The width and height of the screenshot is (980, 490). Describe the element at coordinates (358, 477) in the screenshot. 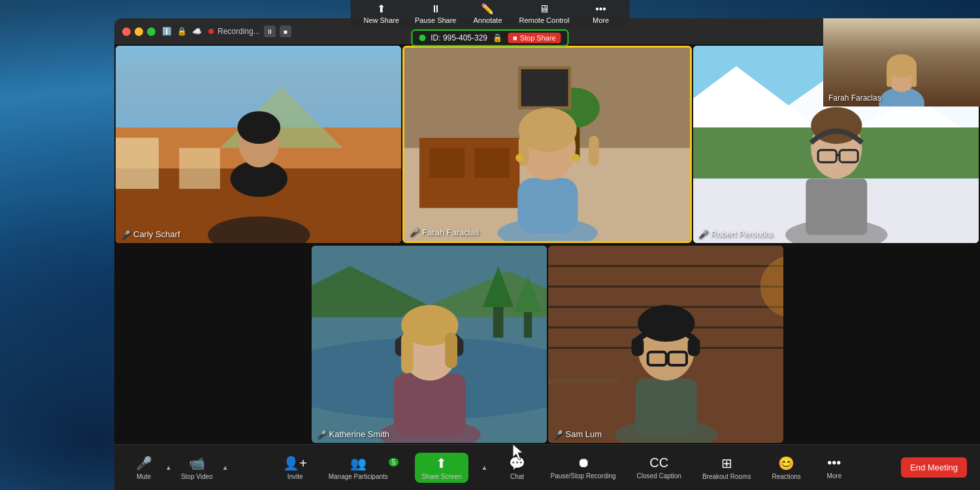

I see `participants-label: Manage Participants` at that location.